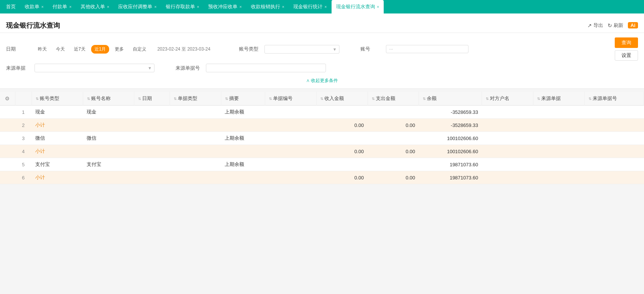 This screenshot has height=294, width=644. What do you see at coordinates (266, 68) in the screenshot?
I see `source-doc-no-field` at bounding box center [266, 68].